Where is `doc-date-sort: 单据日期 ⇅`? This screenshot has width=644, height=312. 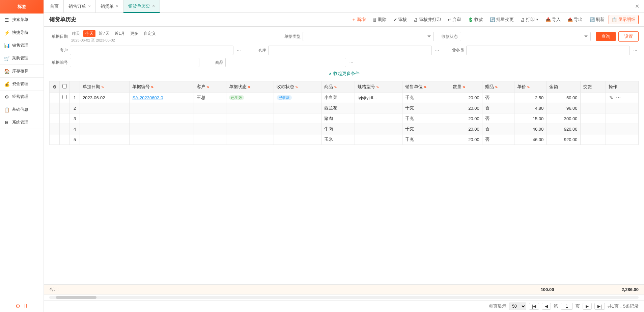 doc-date-sort: 单据日期 ⇅ is located at coordinates (105, 87).